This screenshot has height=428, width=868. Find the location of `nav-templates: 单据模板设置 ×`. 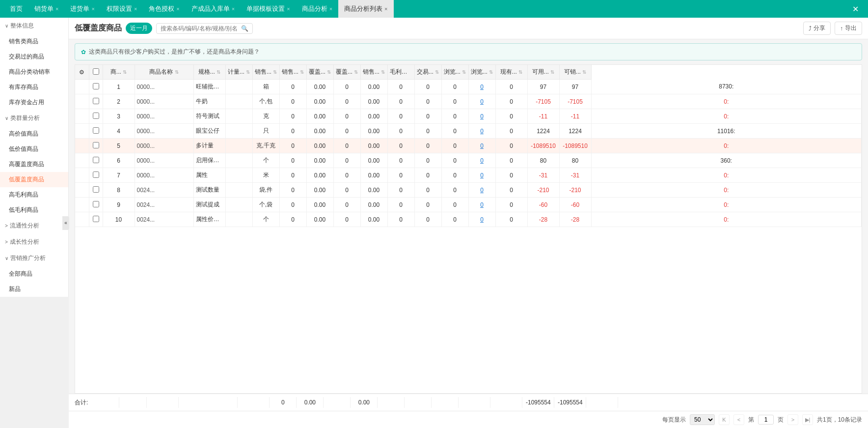

nav-templates: 单据模板设置 × is located at coordinates (268, 9).